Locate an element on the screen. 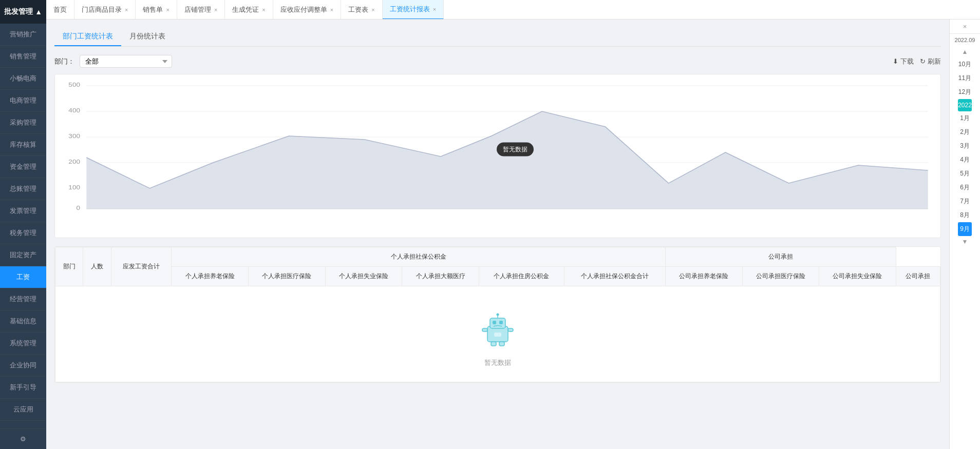 The image size is (980, 449). calendar-month-2022: 2022 is located at coordinates (965, 105).